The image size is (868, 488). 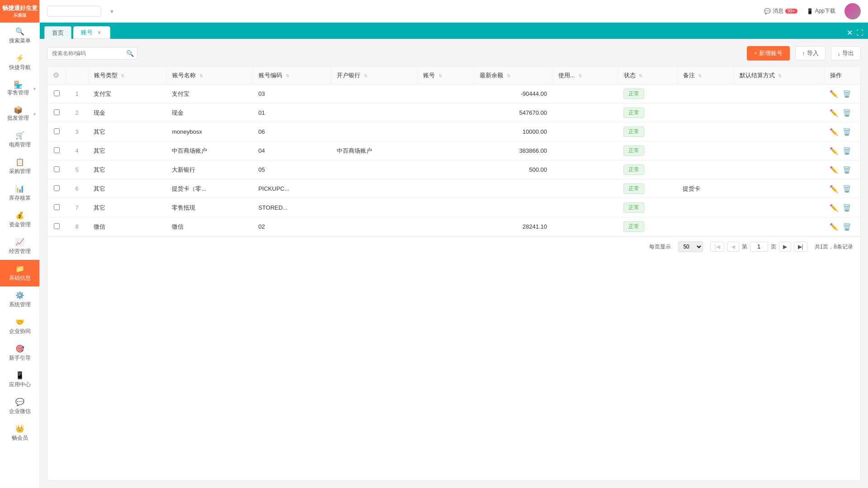 What do you see at coordinates (759, 247) in the screenshot?
I see `page-input` at bounding box center [759, 247].